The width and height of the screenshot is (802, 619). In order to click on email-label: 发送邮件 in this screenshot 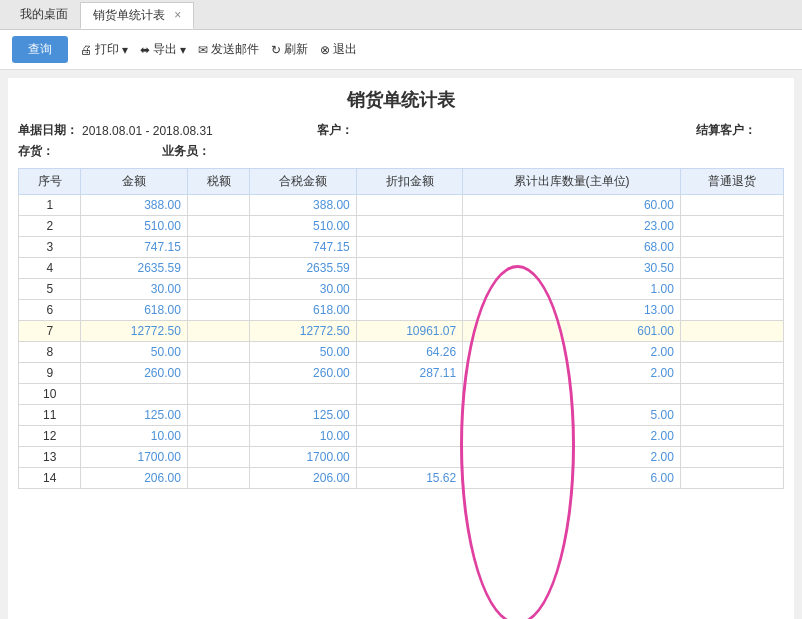, I will do `click(235, 50)`.